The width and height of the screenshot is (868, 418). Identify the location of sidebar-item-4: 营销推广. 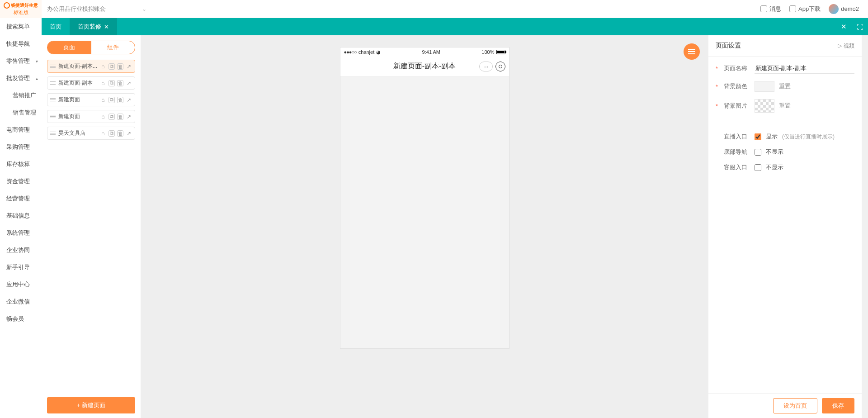
(21, 95).